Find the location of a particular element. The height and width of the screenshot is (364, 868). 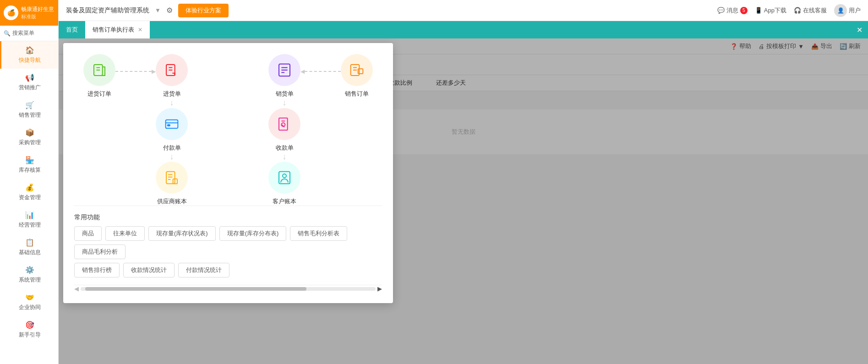

flow-item-supplier-ledger: 供应商账本 is located at coordinates (172, 184).